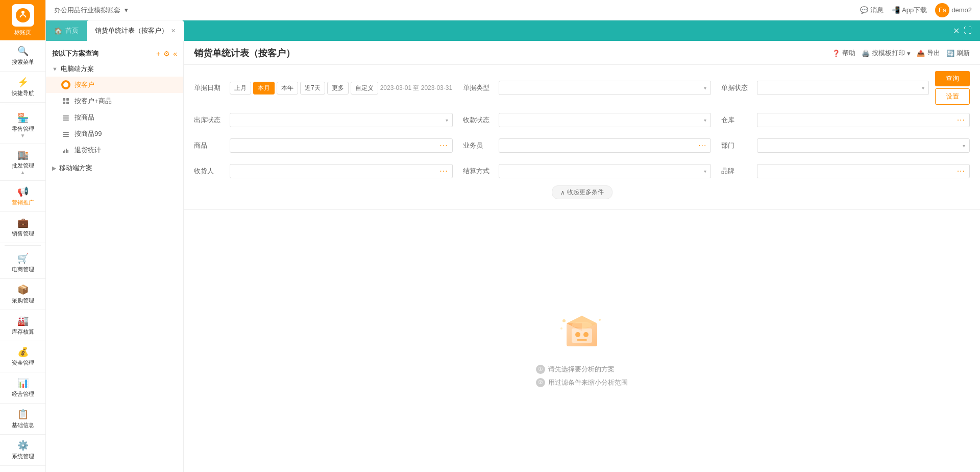 The width and height of the screenshot is (980, 472). I want to click on topbar-title: 办公用品行业模拟账套, so click(87, 10).